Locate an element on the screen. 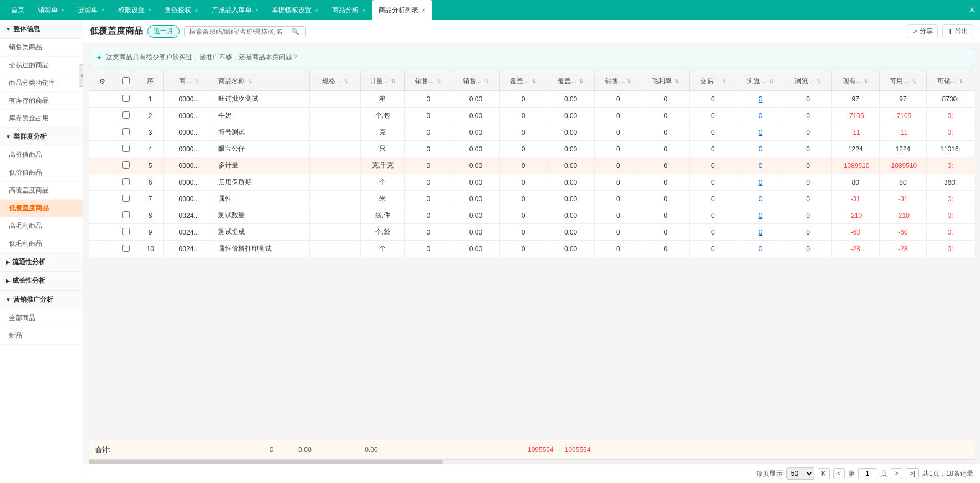 The height and width of the screenshot is (483, 980). th-browse1: 浏览... ⇅ is located at coordinates (760, 82).